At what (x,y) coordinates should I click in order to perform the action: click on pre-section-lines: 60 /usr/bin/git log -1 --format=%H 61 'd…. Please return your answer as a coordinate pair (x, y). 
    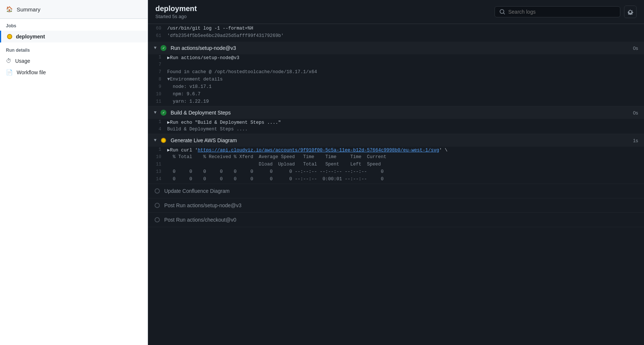
    Looking at the image, I should click on (396, 33).